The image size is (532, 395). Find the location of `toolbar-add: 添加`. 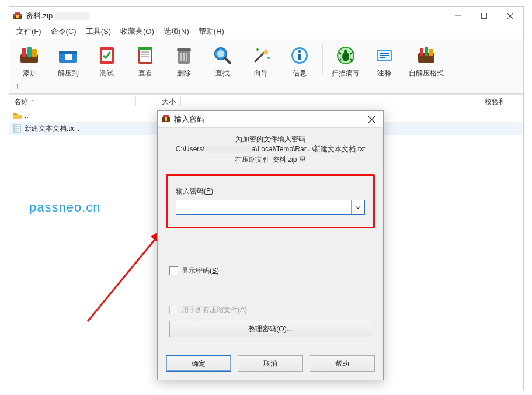

toolbar-add: 添加 is located at coordinates (30, 61).